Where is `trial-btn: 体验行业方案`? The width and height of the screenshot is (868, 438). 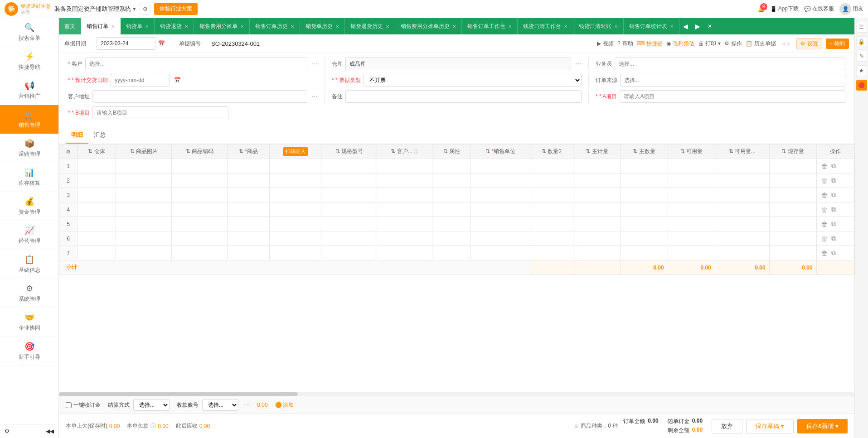
trial-btn: 体验行业方案 is located at coordinates (176, 9).